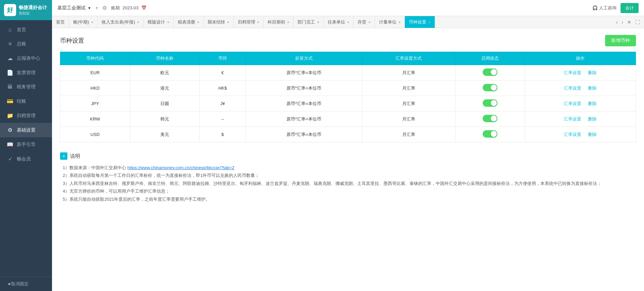 This screenshot has height=291, width=644. What do you see at coordinates (364, 22) in the screenshot?
I see `tab-inventory: 存货 ×` at bounding box center [364, 22].